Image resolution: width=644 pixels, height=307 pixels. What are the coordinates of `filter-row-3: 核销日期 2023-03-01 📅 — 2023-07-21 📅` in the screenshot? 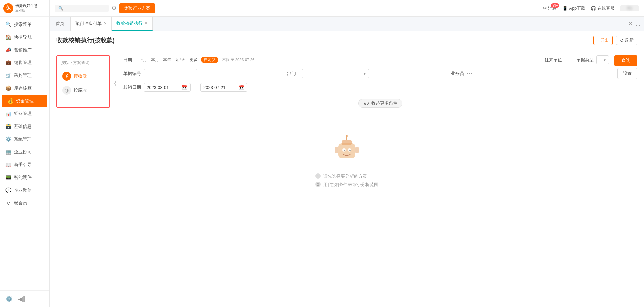 It's located at (366, 87).